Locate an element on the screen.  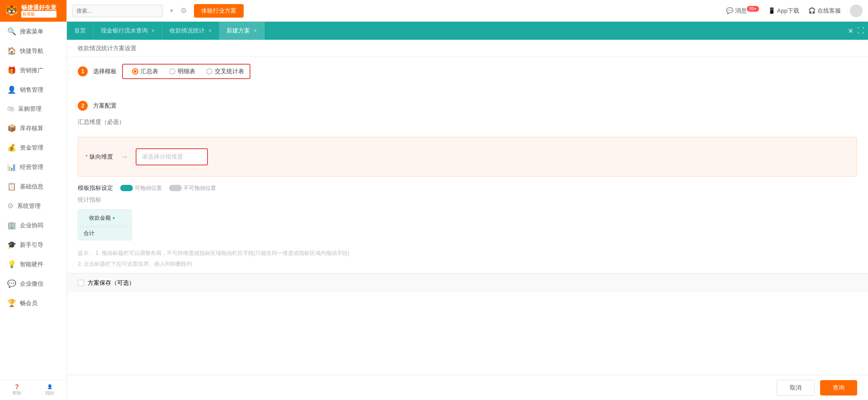
sidebar-bottom-profile: 👤 我的 is located at coordinates (50, 391).